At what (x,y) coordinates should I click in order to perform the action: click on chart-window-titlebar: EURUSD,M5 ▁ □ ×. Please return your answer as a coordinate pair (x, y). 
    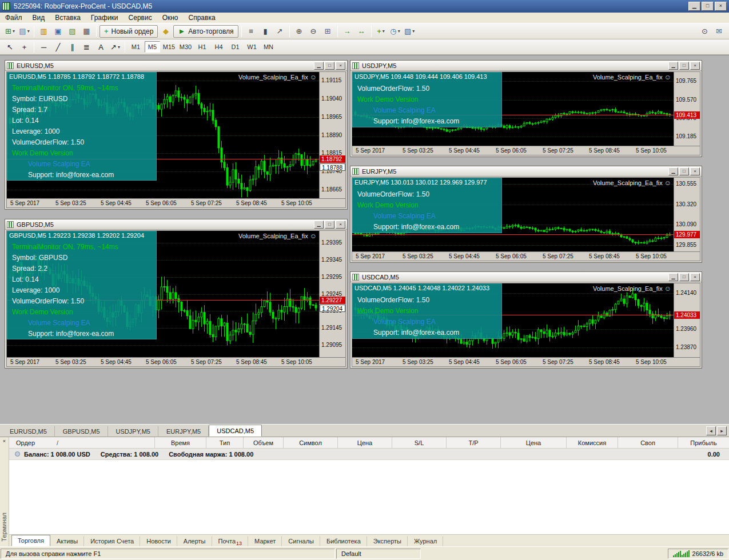
    Looking at the image, I should click on (176, 66).